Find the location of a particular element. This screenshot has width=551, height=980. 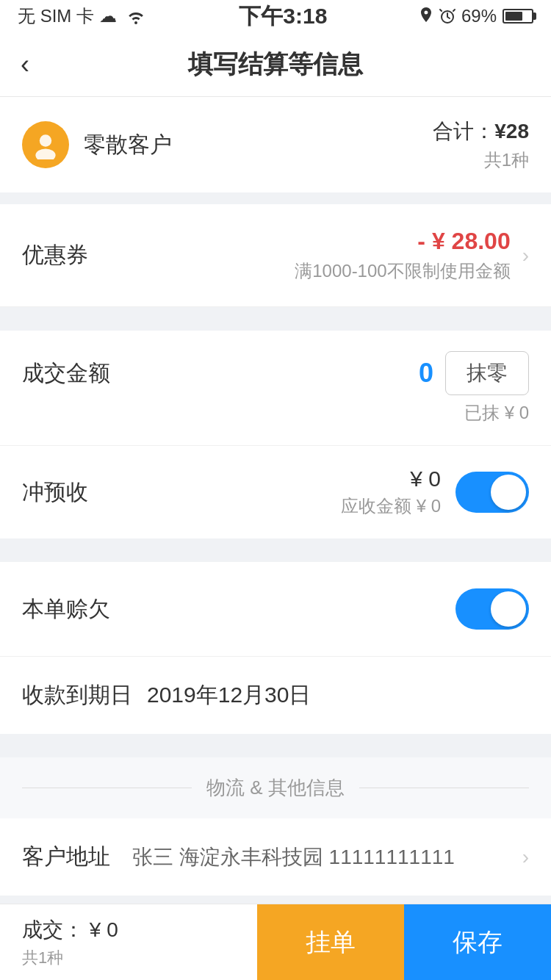

prereceive-row: 冲预收 ¥ 0 应收金额 ¥ 0 is located at coordinates (276, 492).